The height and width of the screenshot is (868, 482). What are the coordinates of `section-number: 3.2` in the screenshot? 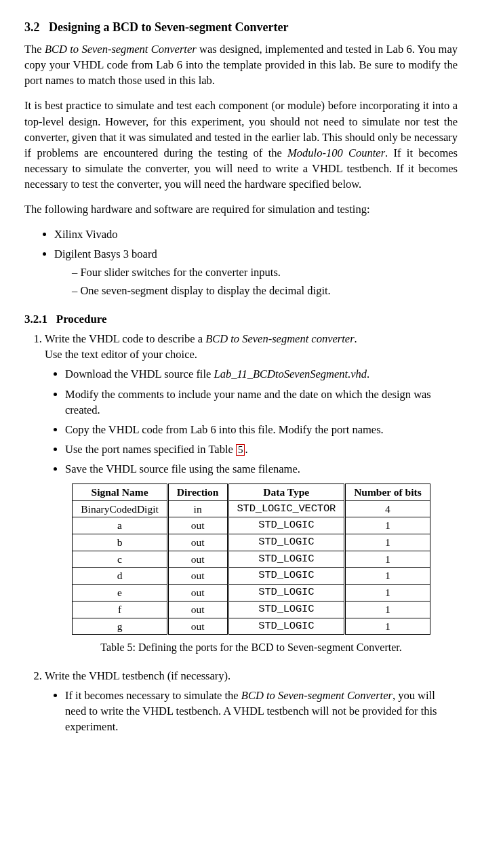 It's located at (33, 27).